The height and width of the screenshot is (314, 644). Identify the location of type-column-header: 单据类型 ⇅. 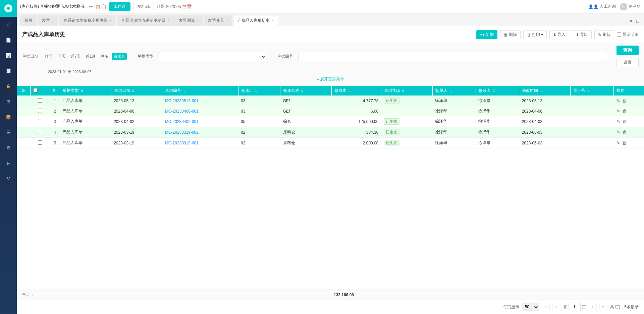
(85, 90).